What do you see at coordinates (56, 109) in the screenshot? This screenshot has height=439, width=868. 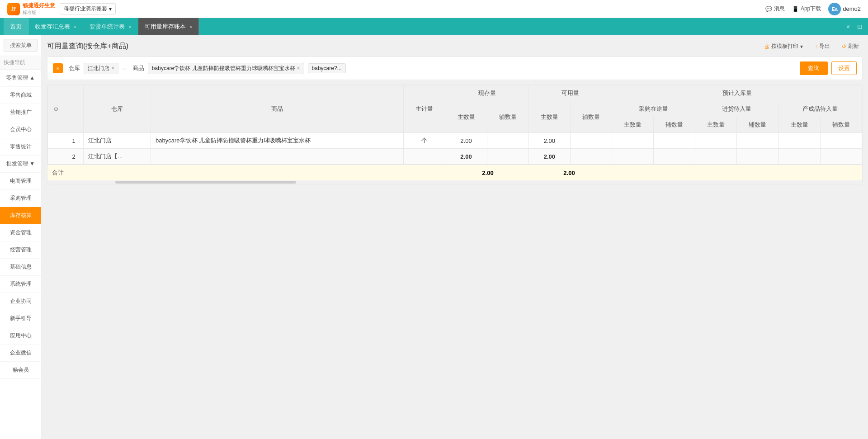 I see `th-settings: ⚙` at bounding box center [56, 109].